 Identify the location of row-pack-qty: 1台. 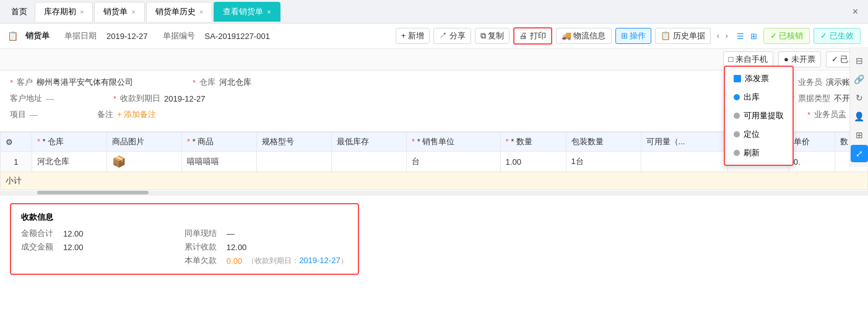
(603, 162).